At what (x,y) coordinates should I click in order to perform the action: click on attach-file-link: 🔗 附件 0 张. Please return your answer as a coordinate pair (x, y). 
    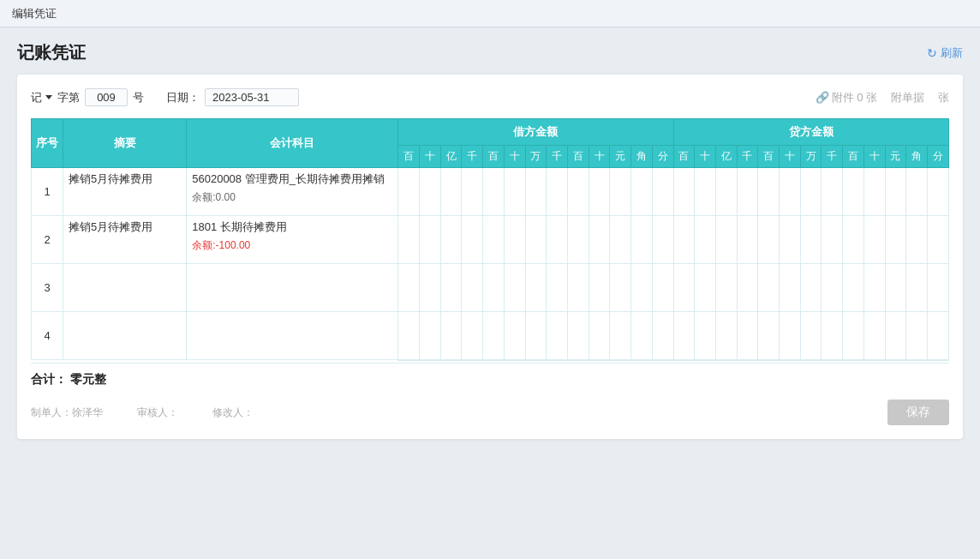
    Looking at the image, I should click on (846, 98).